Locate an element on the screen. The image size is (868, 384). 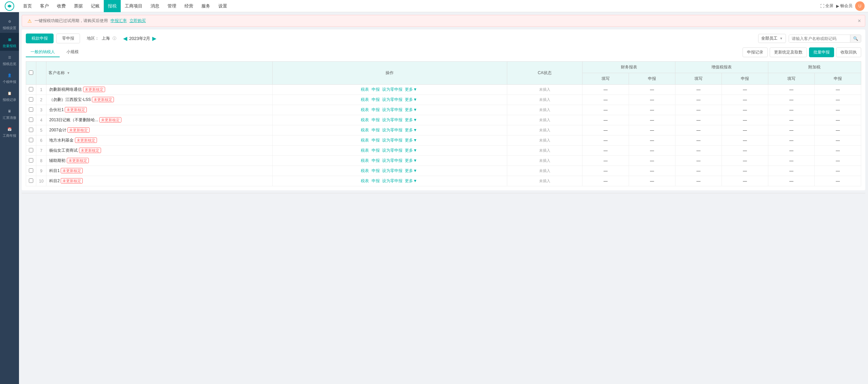
staff-select: 全部员工 ▼ is located at coordinates (772, 39).